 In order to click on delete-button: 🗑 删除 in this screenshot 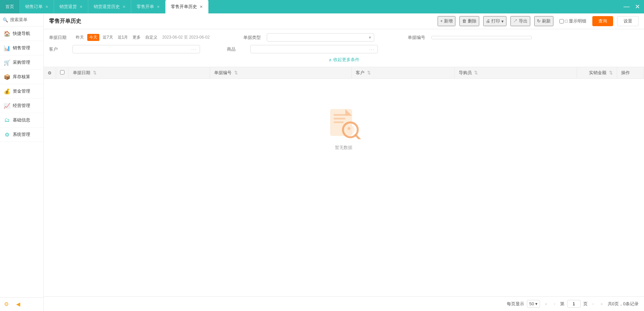, I will do `click(469, 21)`.